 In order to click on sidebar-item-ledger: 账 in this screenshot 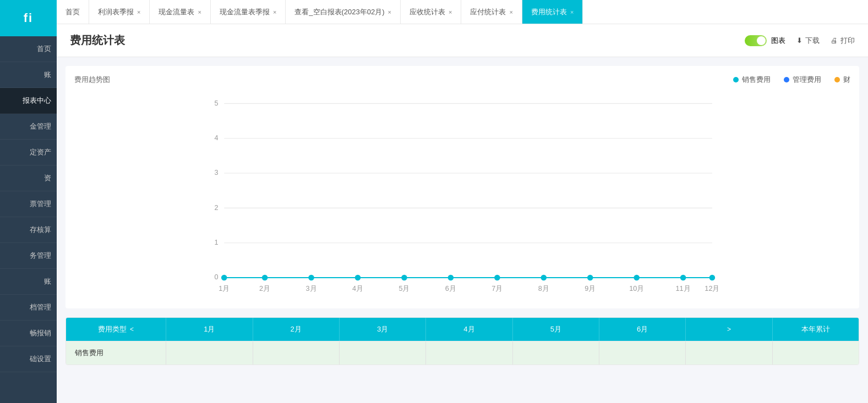, I will do `click(29, 75)`.